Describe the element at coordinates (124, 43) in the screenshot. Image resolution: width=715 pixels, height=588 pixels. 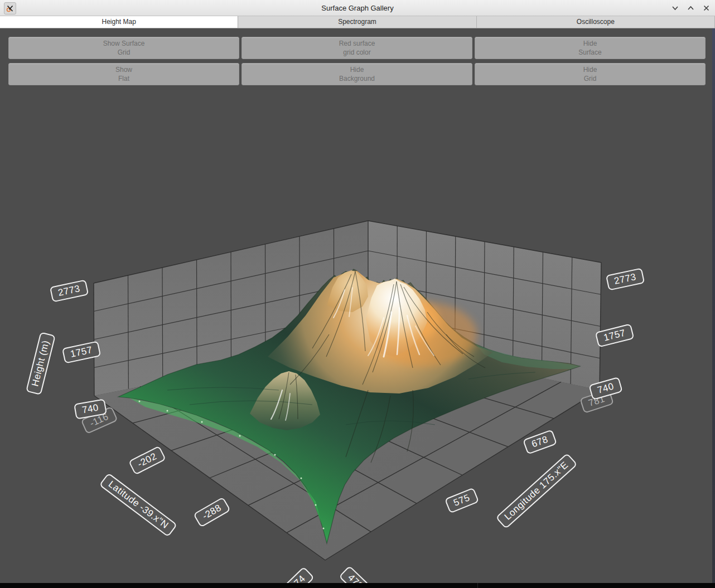
I see `button-label: Show Surface` at that location.